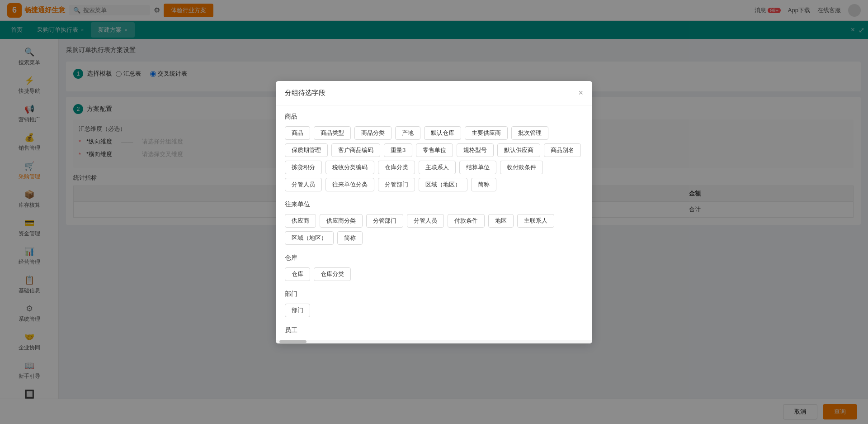 The image size is (868, 424). What do you see at coordinates (350, 167) in the screenshot?
I see `tag-product-15: 税收分类编码` at bounding box center [350, 167].